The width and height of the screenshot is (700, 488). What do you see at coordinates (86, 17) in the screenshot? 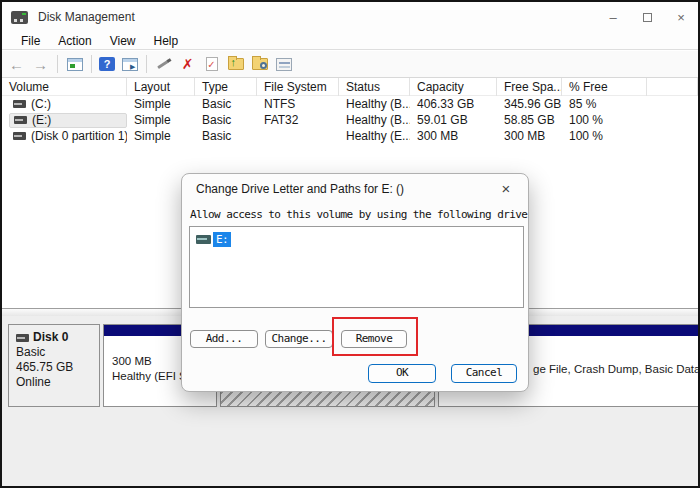
I see `window-title: Disk Management` at bounding box center [86, 17].